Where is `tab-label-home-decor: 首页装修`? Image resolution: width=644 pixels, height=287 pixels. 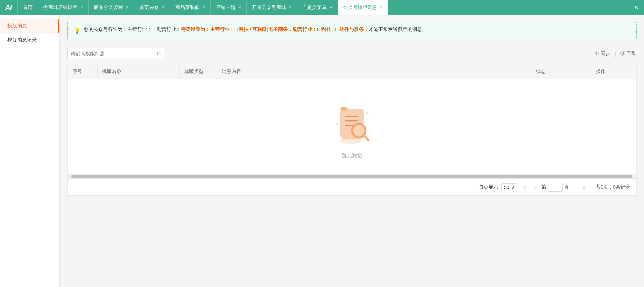 tab-label-home-decor: 首页装修 is located at coordinates (149, 7).